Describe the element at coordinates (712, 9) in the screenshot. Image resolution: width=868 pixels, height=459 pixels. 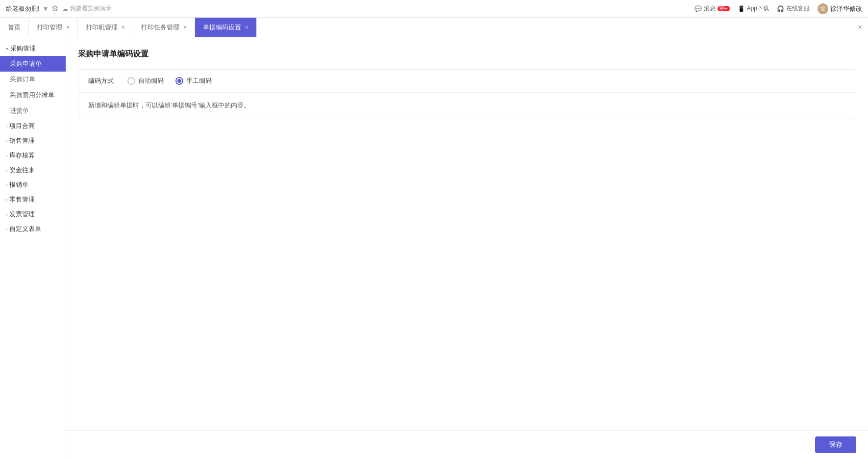
I see `message-button: 💬 消息 99+` at that location.